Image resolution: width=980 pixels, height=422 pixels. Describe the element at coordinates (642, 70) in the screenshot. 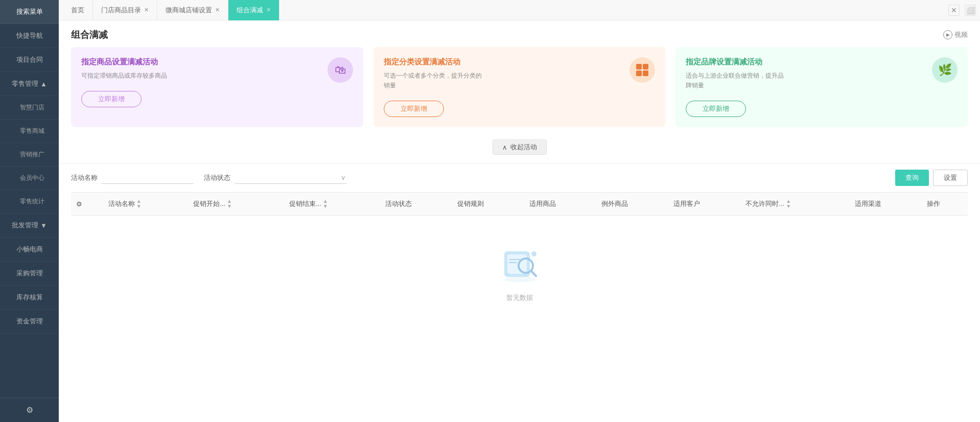

I see `card-category-icon` at that location.